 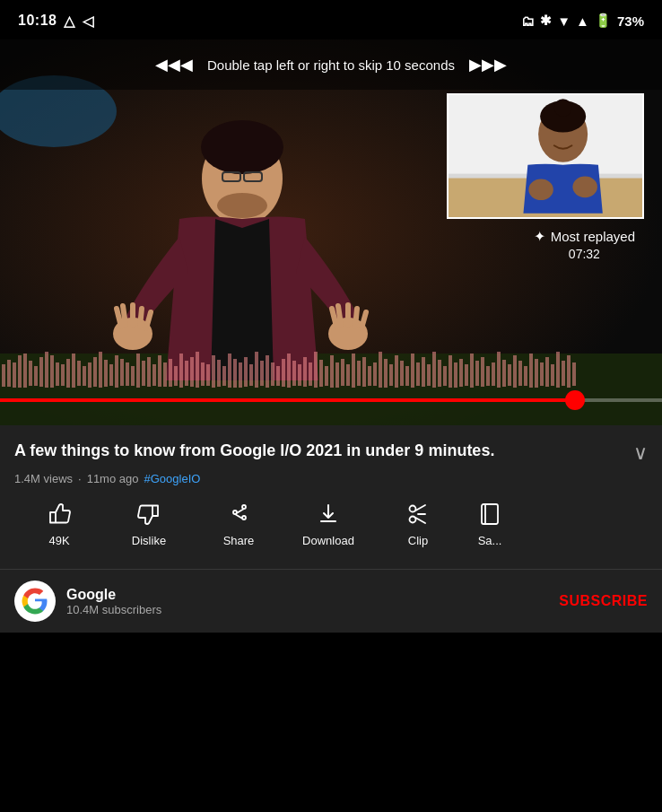 What do you see at coordinates (239, 516) in the screenshot?
I see `share-icon` at bounding box center [239, 516].